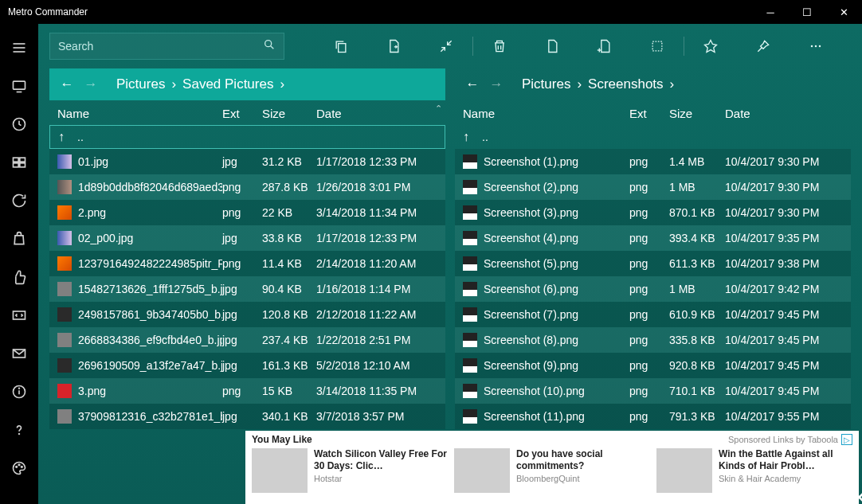  I want to click on up-label: .., so click(663, 137).